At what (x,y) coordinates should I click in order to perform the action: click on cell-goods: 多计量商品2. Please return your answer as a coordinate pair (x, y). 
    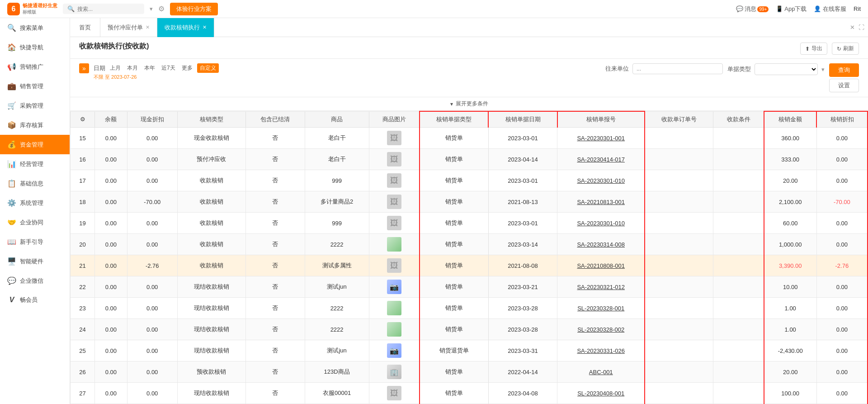
    Looking at the image, I should click on (337, 202).